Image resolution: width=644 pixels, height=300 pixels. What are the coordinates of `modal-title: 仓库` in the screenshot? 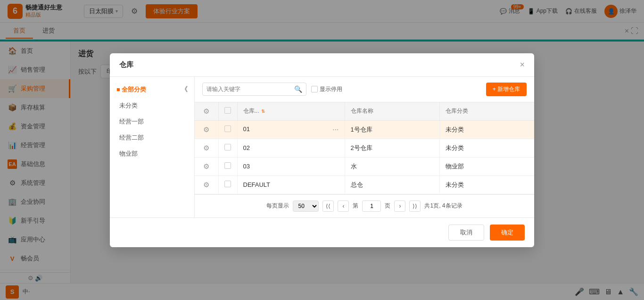 It's located at (126, 65).